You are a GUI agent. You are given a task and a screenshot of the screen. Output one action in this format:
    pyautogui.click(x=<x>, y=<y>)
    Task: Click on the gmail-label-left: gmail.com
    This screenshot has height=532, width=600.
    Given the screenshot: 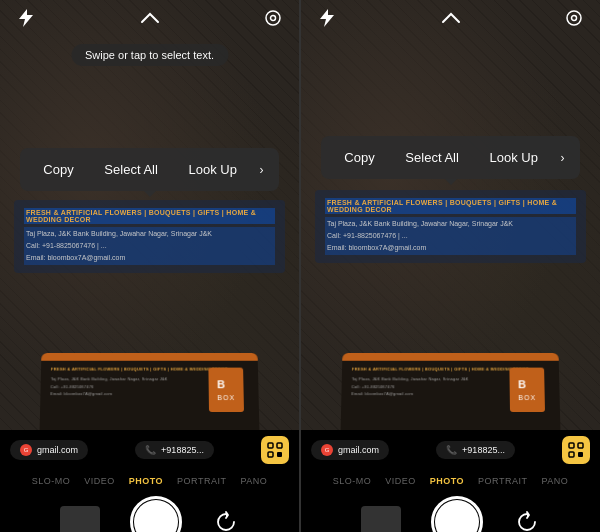 What is the action you would take?
    pyautogui.click(x=58, y=450)
    